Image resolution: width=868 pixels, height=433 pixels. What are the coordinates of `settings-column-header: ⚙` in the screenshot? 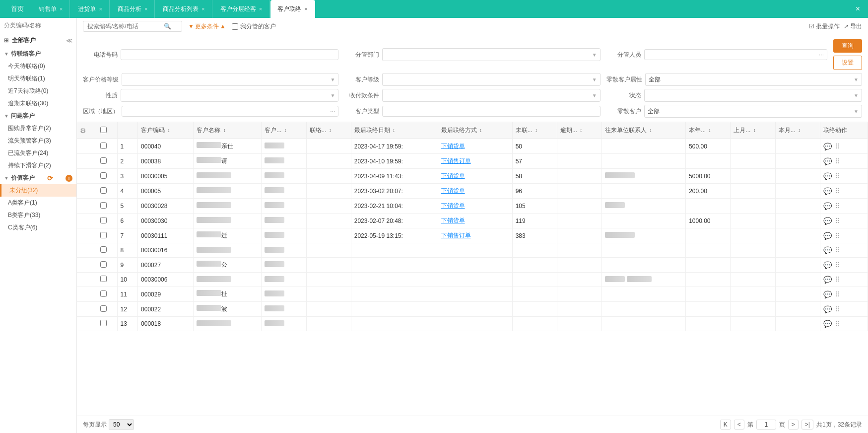 It's located at (87, 131).